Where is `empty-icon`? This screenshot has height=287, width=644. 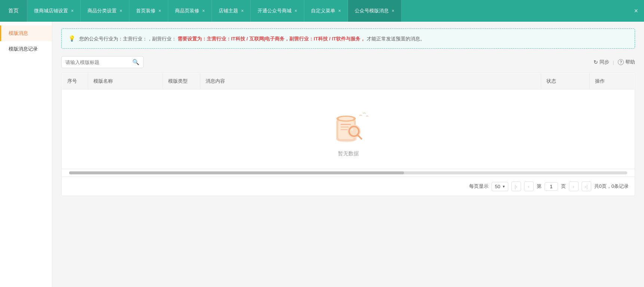
empty-icon is located at coordinates (348, 127).